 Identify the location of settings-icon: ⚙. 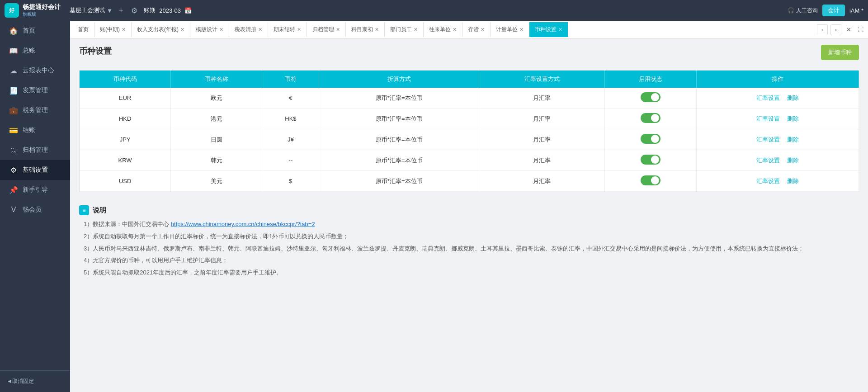
(134, 11).